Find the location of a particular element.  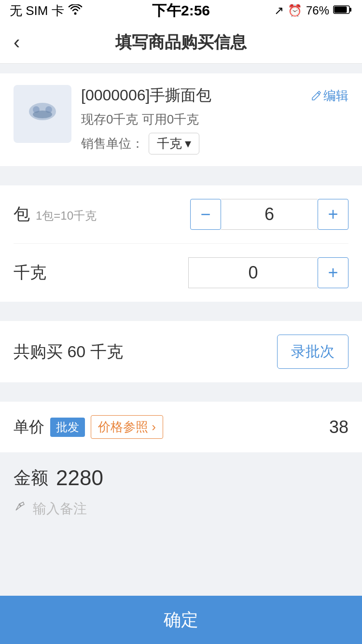

confirm-button: 确定 is located at coordinates (181, 620).